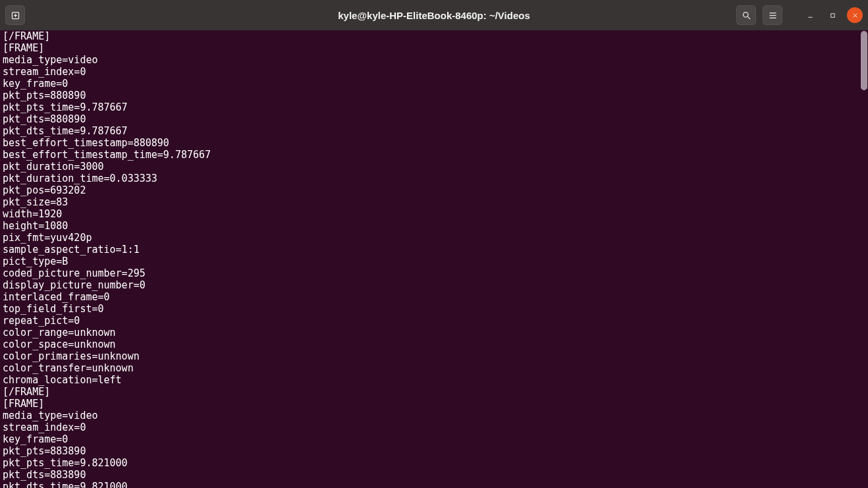 Image resolution: width=868 pixels, height=488 pixels. Describe the element at coordinates (864, 61) in the screenshot. I see `scrollbar-thumb` at that location.